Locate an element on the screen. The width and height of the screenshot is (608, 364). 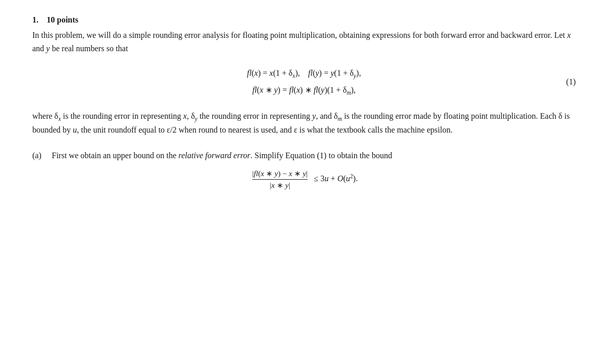
fraction-numerator: |fl(x ∗ y) − x ∗ y| is located at coordinates (280, 174).